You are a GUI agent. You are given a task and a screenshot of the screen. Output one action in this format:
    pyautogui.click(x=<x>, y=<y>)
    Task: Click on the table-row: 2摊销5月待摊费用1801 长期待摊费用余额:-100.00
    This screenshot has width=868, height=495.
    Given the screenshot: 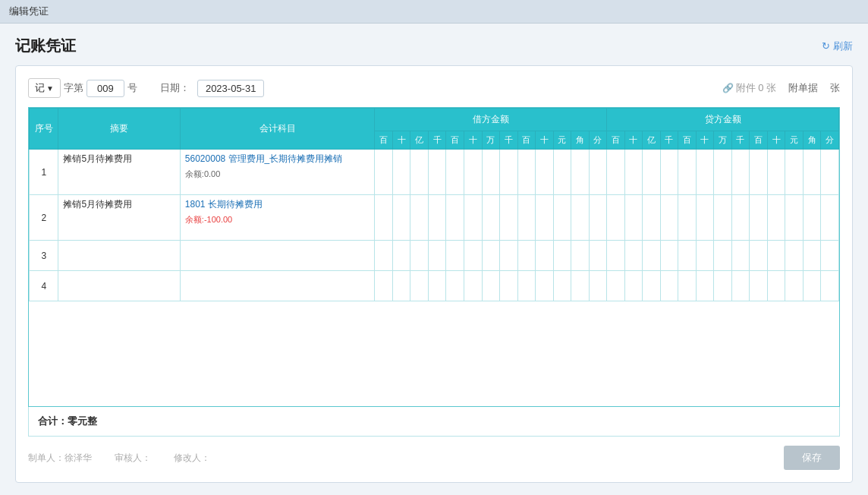 What is the action you would take?
    pyautogui.click(x=434, y=218)
    